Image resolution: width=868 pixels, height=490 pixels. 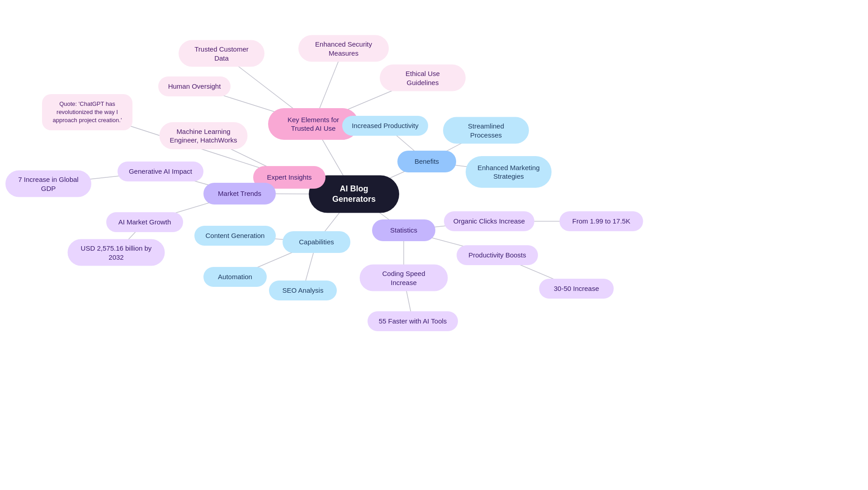 What do you see at coordinates (235, 277) in the screenshot?
I see `node-automation: Automation` at bounding box center [235, 277].